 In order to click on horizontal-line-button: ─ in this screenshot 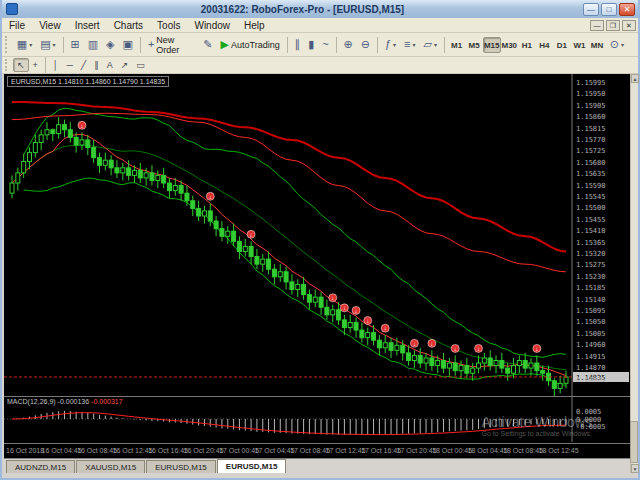, I will do `click(69, 65)`.